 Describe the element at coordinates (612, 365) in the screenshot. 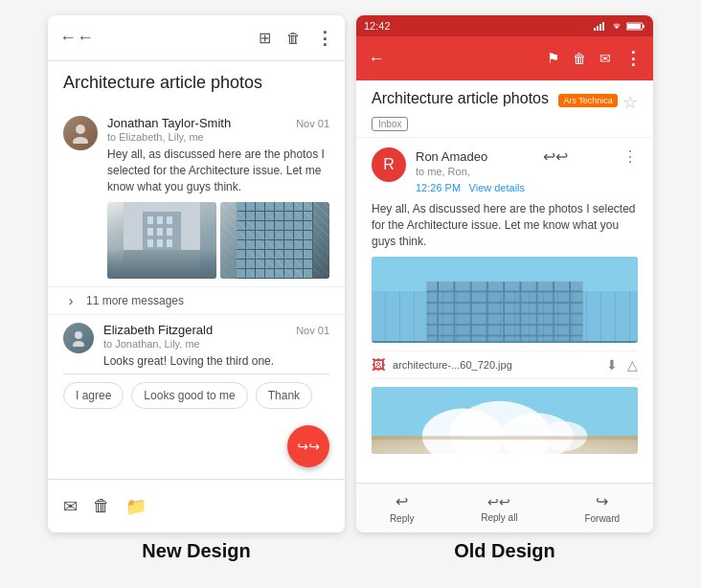

I see `download-icon: ⬇` at that location.